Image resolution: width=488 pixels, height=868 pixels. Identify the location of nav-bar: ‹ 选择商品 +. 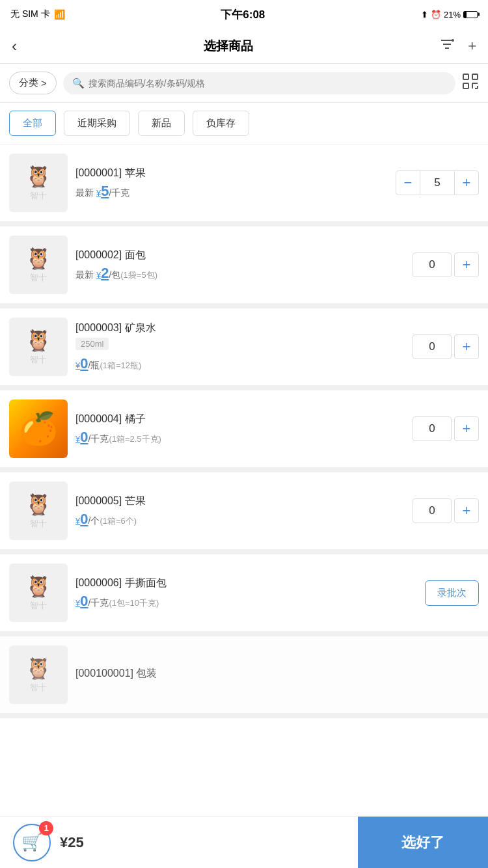
(244, 46).